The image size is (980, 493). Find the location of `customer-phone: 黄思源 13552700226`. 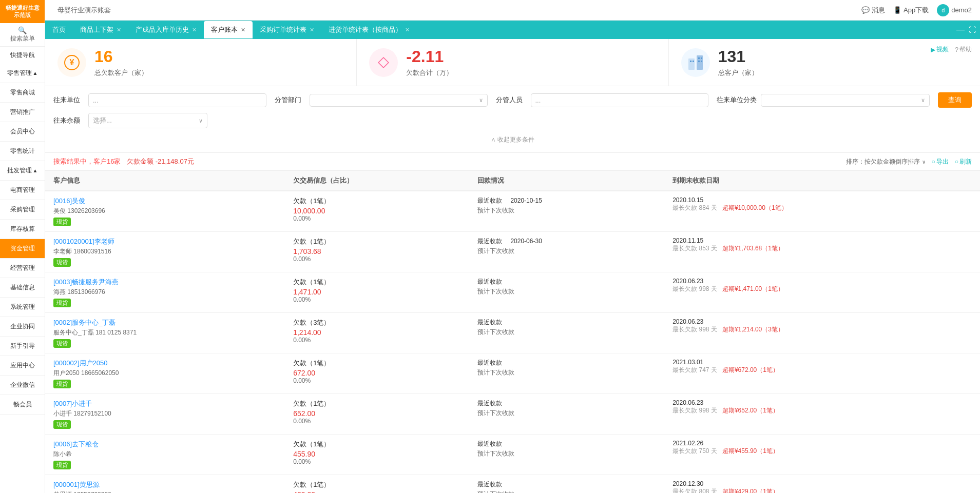

customer-phone: 黄思源 13552700226 is located at coordinates (165, 491).